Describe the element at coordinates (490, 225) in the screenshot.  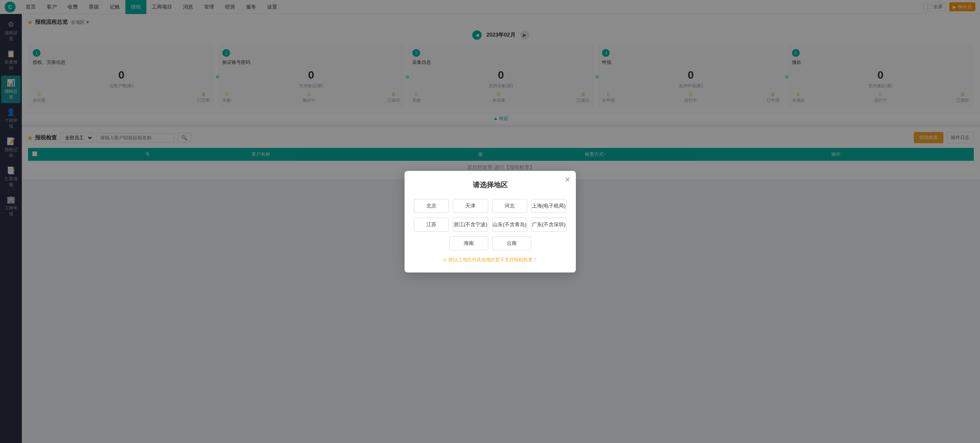
I see `region-grid-row2: 江苏 浙江(不含宁波) 山东(不含青岛) 广东(不含深圳)` at that location.